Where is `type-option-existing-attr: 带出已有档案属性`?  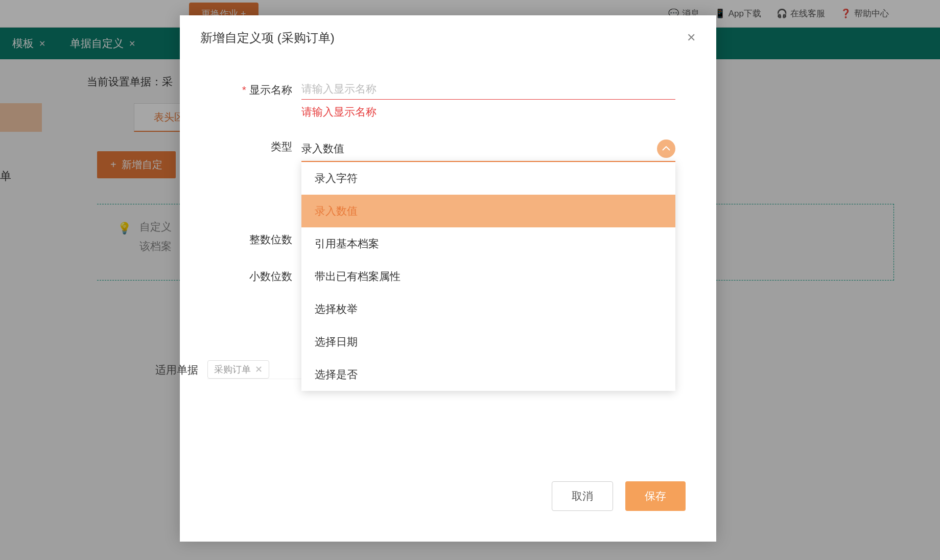 type-option-existing-attr: 带出已有档案属性 is located at coordinates (488, 276).